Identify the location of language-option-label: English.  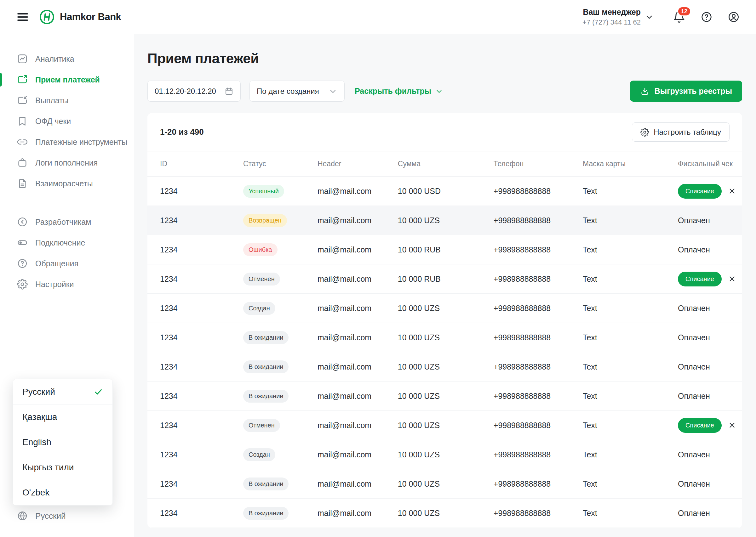
(37, 442).